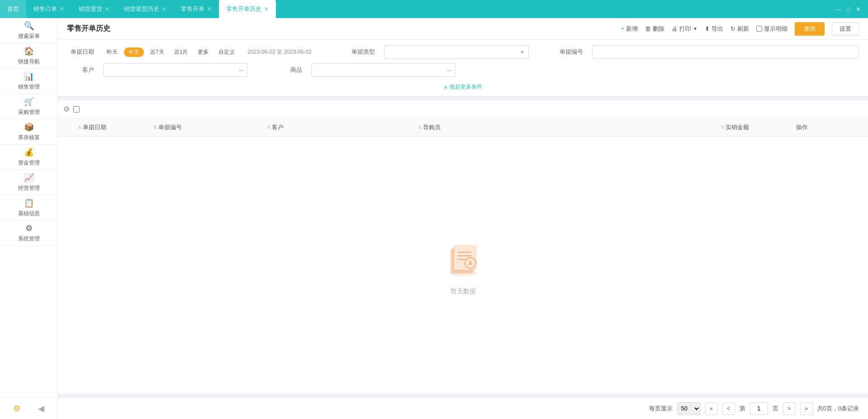 The height and width of the screenshot is (419, 868). I want to click on customer-label: 客户, so click(81, 70).